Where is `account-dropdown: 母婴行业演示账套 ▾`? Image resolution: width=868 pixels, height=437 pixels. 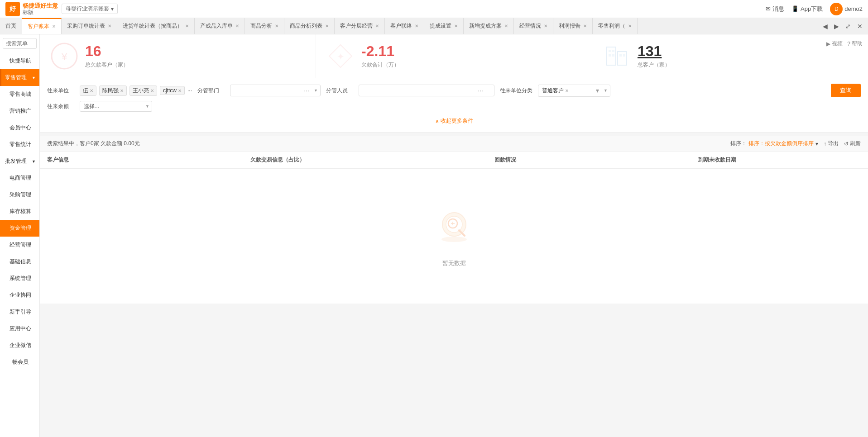 account-dropdown: 母婴行业演示账套 ▾ is located at coordinates (90, 9).